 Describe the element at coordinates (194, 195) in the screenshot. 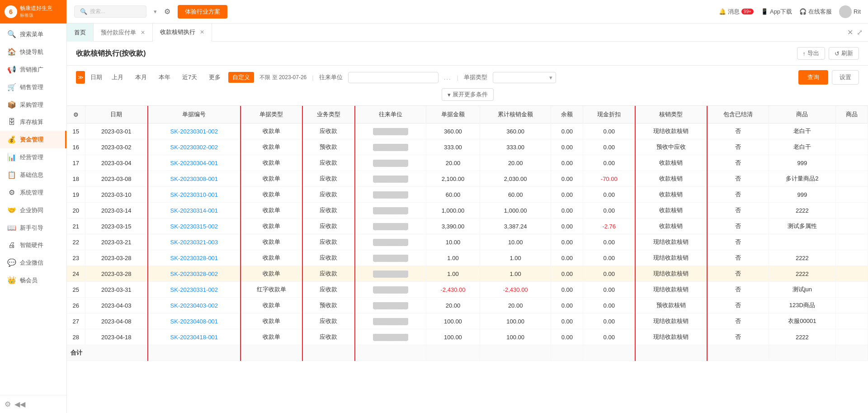

I see `doc-no-link: SK-20230310-001` at that location.